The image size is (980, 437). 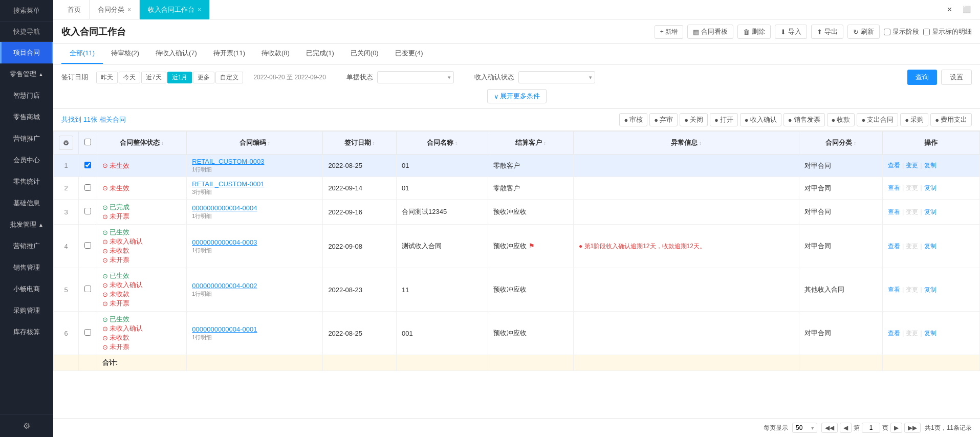 What do you see at coordinates (255, 143) in the screenshot?
I see `col-contract-code: 合同编码` at bounding box center [255, 143].